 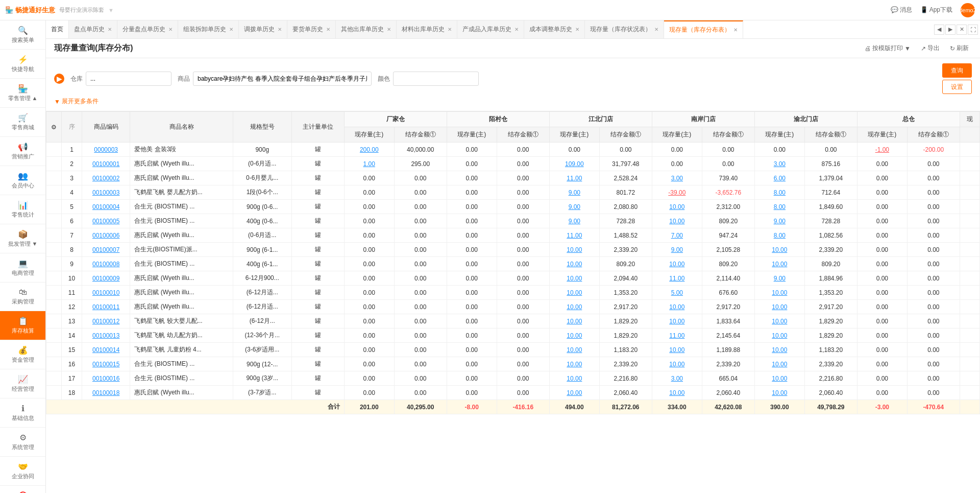 I want to click on code-cell: 00100002, so click(x=106, y=178).